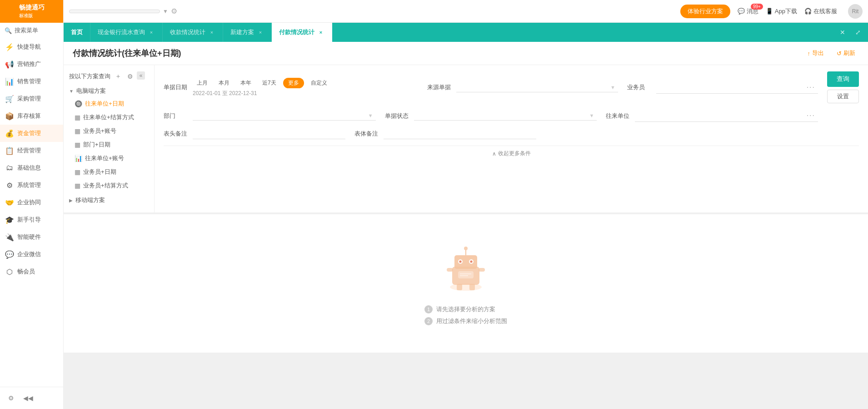  What do you see at coordinates (109, 158) in the screenshot?
I see `scheme-item-unit-account: 📊 往来单位+账号` at bounding box center [109, 158].